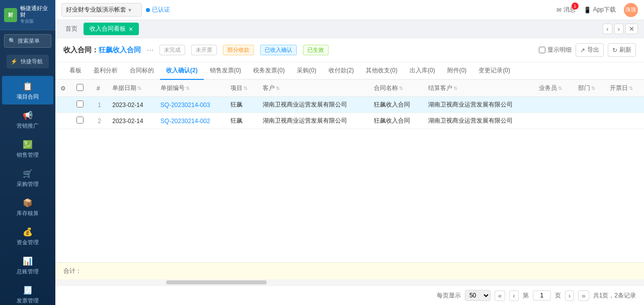 This screenshot has width=644, height=305. I want to click on prev-page-btn: ‹, so click(514, 295).